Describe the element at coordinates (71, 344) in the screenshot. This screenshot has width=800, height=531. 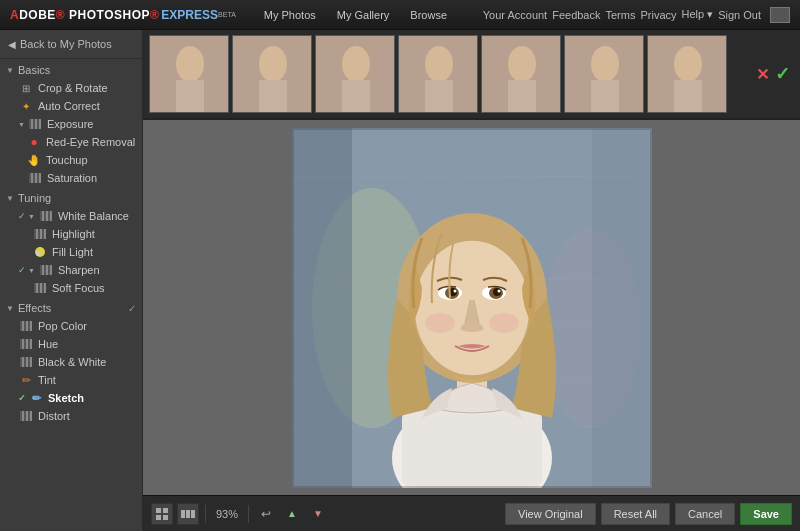
I see `item-hue: Hue` at that location.